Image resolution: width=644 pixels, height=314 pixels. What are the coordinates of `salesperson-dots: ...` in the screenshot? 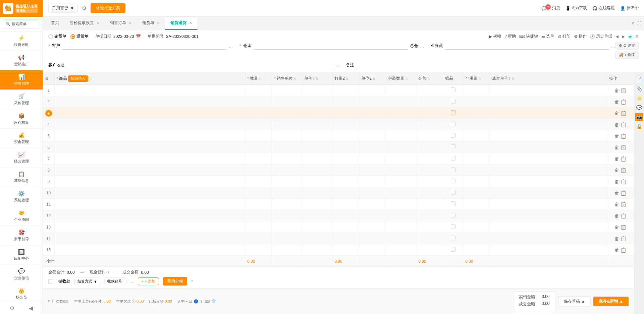 It's located at (613, 46).